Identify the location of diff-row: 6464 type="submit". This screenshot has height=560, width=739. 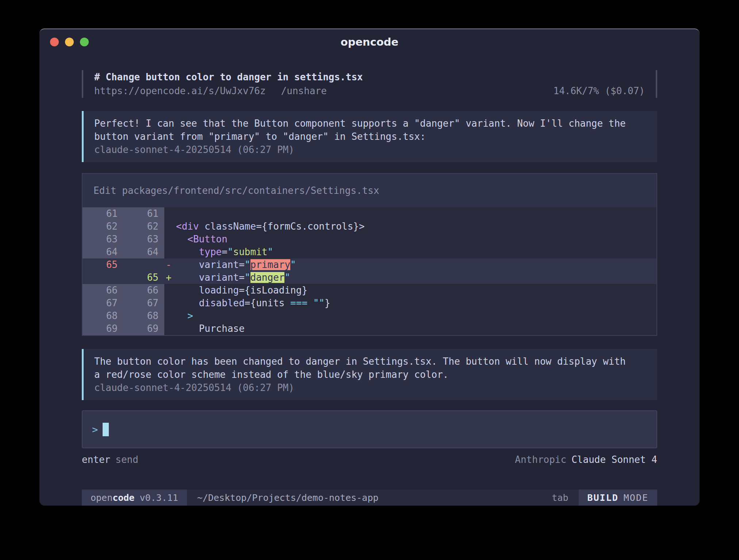
(370, 252).